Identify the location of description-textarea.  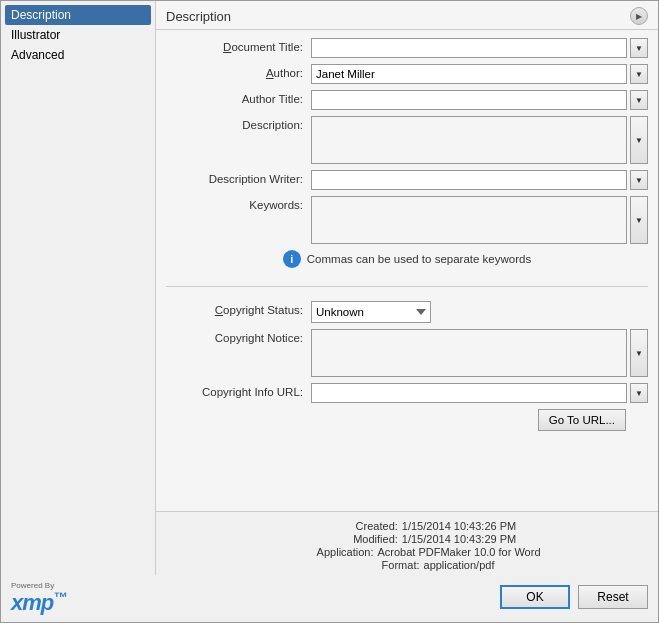
(469, 140).